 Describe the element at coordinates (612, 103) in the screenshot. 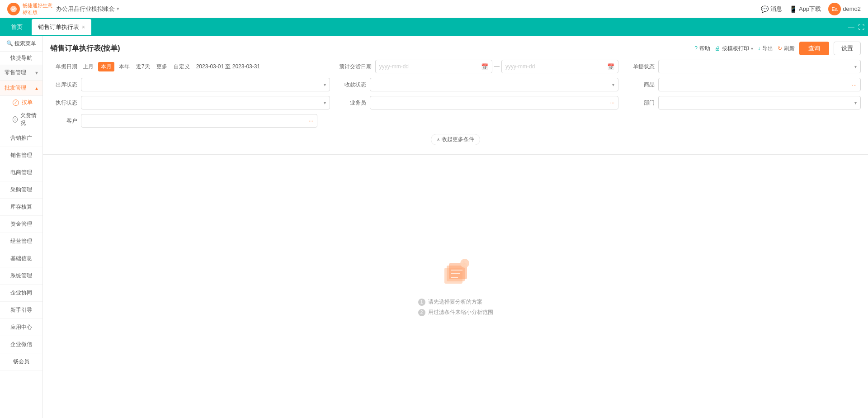

I see `salesman-dots-icon: ···` at that location.